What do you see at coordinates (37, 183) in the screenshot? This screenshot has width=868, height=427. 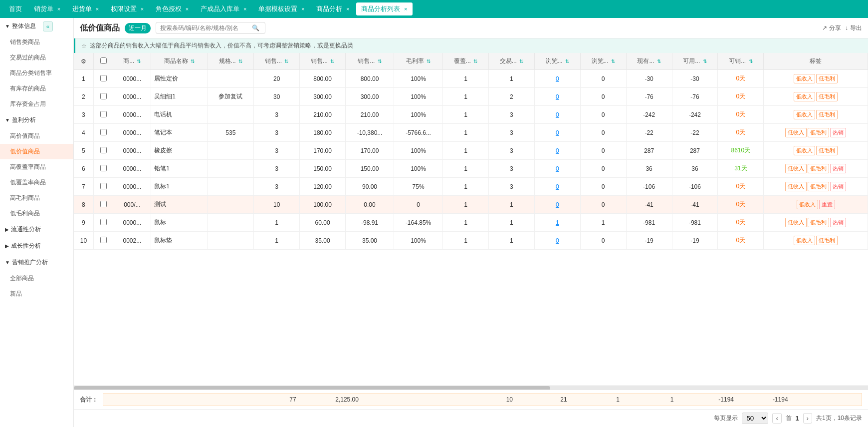 I see `sidebar-item-low-coverage: 低覆盖率商品` at bounding box center [37, 183].